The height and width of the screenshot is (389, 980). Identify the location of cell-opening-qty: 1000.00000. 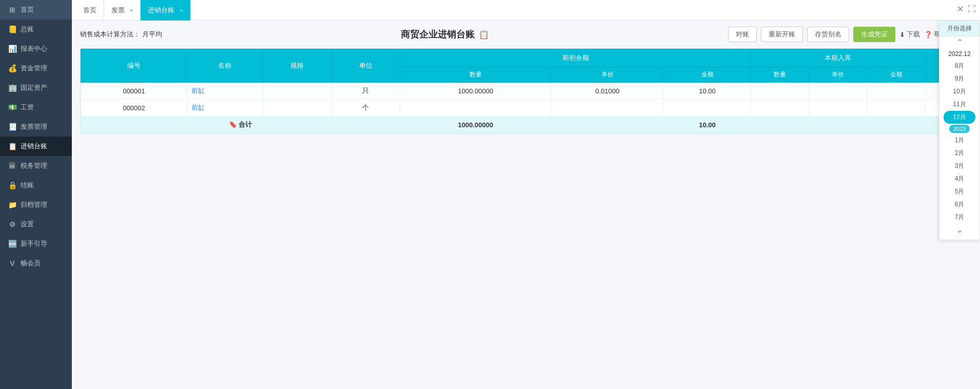
(476, 91).